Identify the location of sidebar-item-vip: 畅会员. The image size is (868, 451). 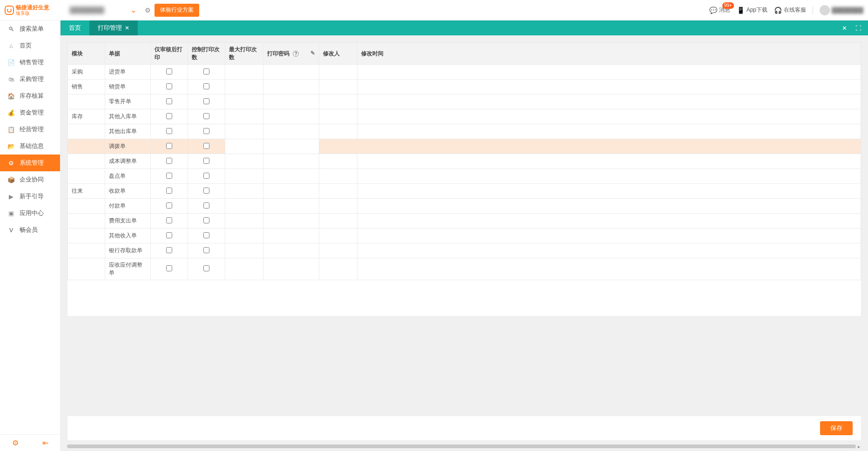
(30, 230).